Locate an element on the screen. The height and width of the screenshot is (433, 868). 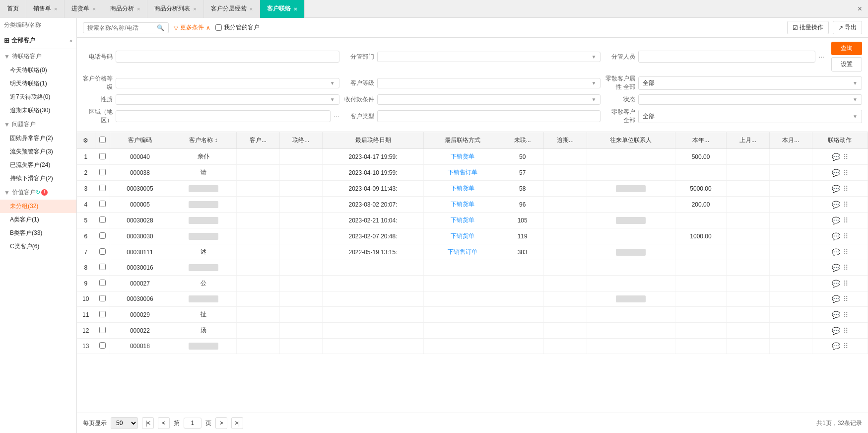
sidebar-item-b-class: B类客户(33) is located at coordinates (38, 233).